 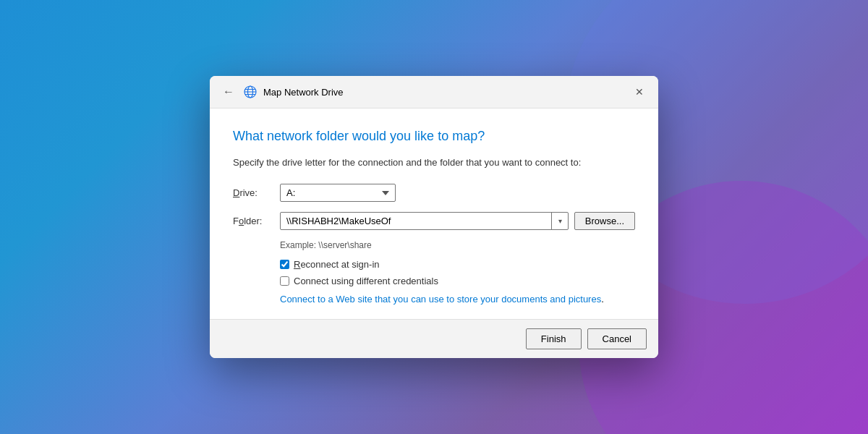 What do you see at coordinates (229, 92) in the screenshot?
I see `back-button: ←` at bounding box center [229, 92].